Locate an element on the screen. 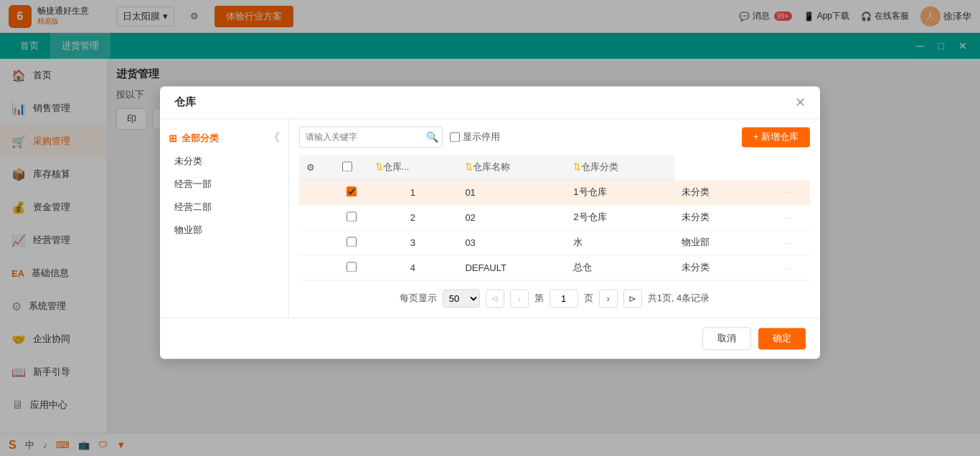 The height and width of the screenshot is (456, 980). category-header: ⊞ 全部分类 《 is located at coordinates (224, 138).